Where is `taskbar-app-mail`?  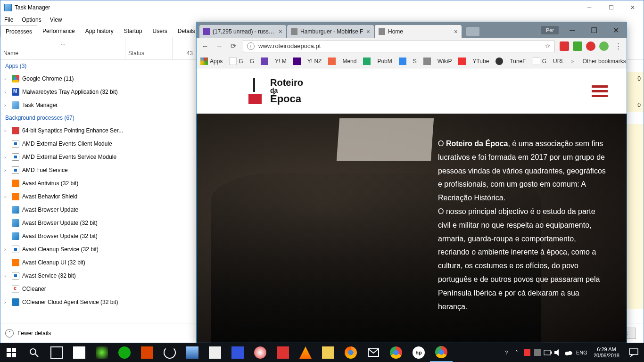
taskbar-app-mail is located at coordinates (373, 353).